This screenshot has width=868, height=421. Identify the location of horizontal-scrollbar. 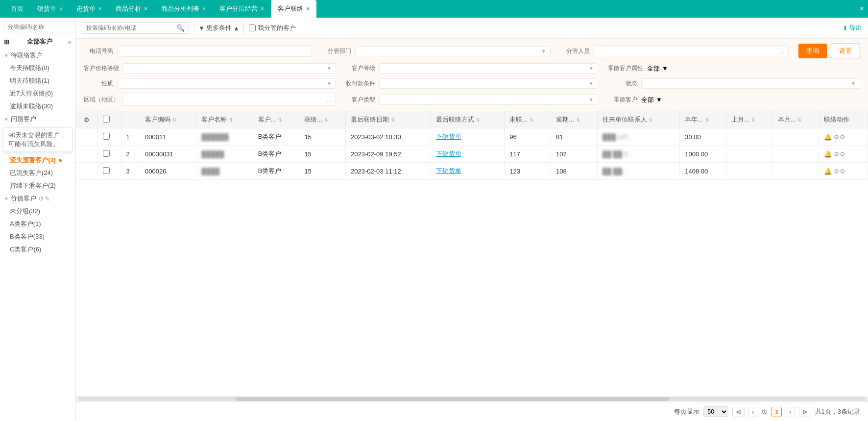
(472, 399).